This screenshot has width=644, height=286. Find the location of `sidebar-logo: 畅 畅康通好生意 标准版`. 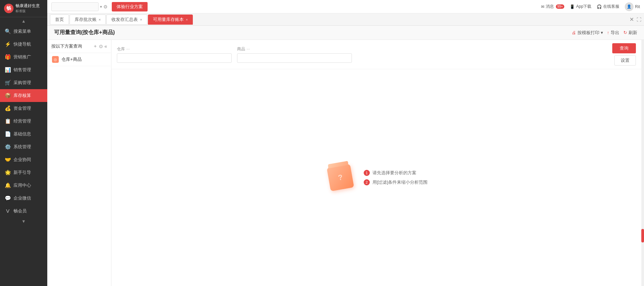

sidebar-logo: 畅 畅康通好生意 标准版 is located at coordinates (24, 9).